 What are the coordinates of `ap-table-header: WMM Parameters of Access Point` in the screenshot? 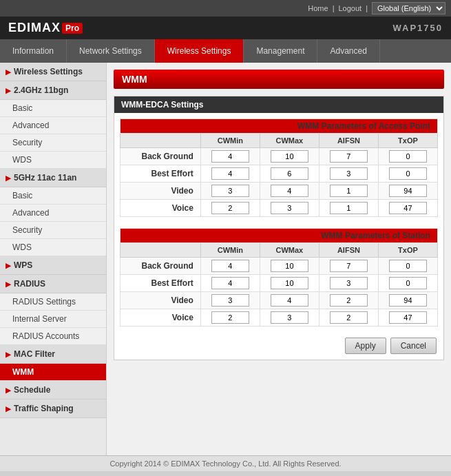 It's located at (280, 127).